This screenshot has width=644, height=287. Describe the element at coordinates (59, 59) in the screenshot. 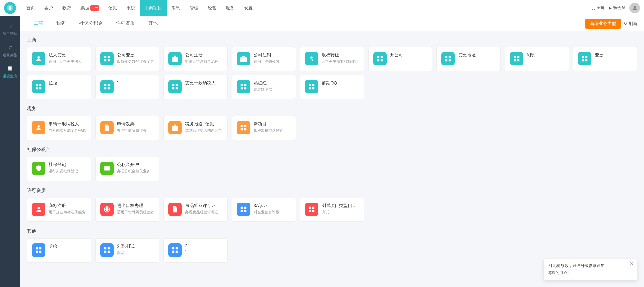

I see `card-法人变更: 法人变更适用于公司变更法人` at that location.